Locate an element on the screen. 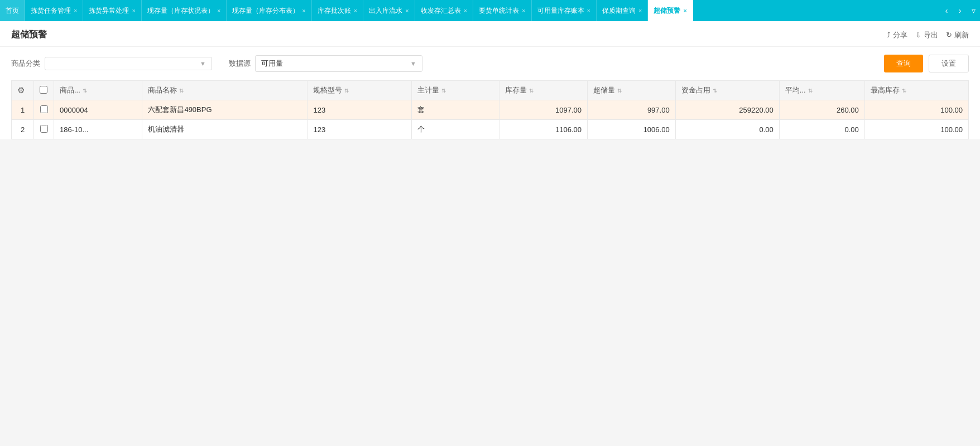 The width and height of the screenshot is (980, 446). th-max-stock: 最高库存⇅ is located at coordinates (916, 90).